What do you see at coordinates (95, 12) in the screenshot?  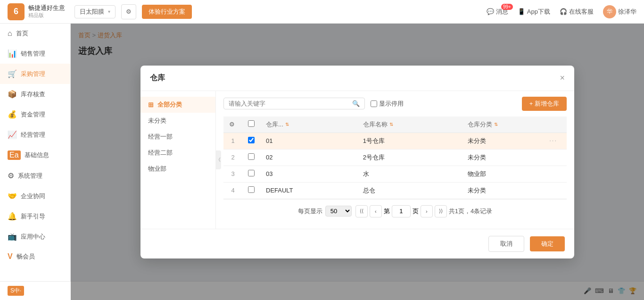 I see `store-selector: 日太阳膜 ▾` at bounding box center [95, 12].